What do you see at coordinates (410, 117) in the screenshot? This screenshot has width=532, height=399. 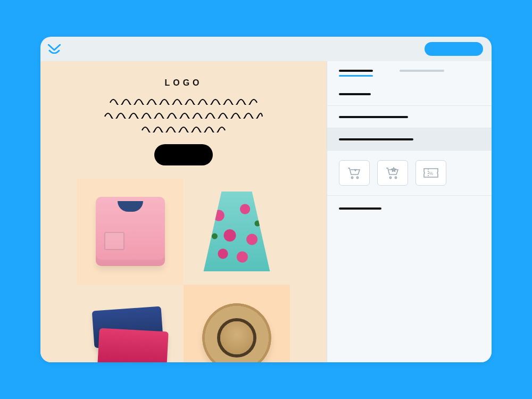 I see `panel-options` at bounding box center [410, 117].